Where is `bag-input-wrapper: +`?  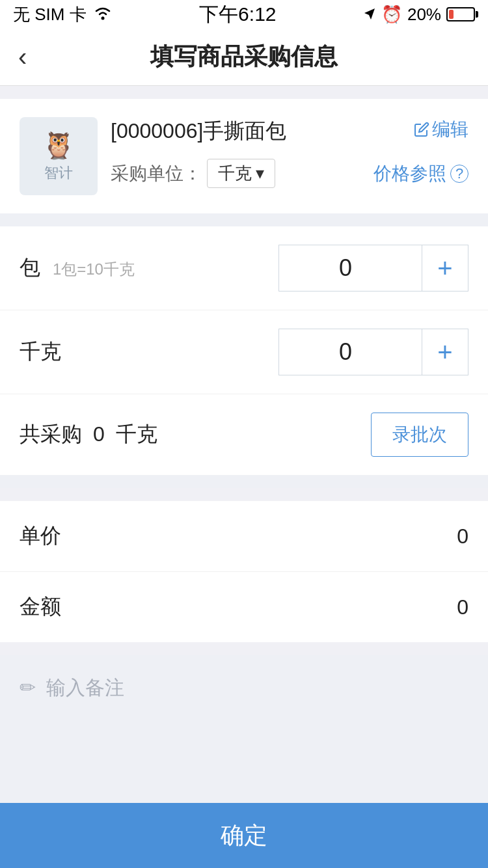
bag-input-wrapper: + is located at coordinates (373, 268).